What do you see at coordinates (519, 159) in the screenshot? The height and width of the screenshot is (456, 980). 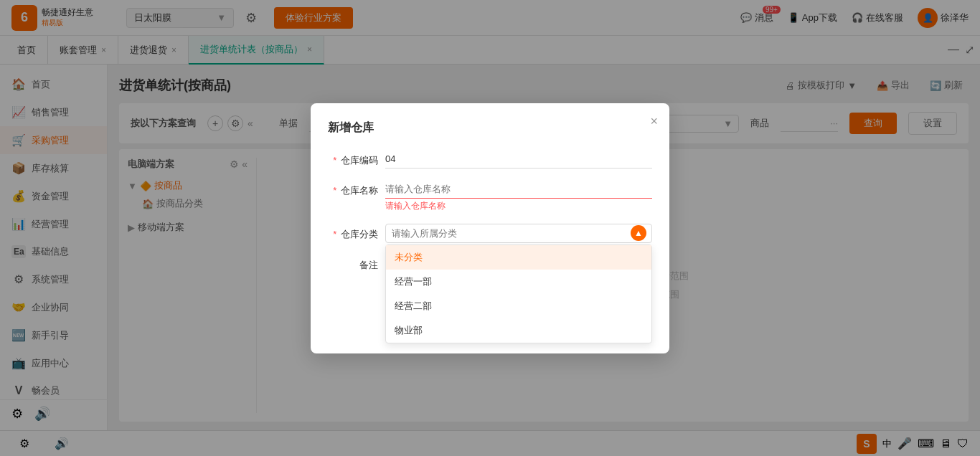 I see `code-input-wrap` at bounding box center [519, 159].